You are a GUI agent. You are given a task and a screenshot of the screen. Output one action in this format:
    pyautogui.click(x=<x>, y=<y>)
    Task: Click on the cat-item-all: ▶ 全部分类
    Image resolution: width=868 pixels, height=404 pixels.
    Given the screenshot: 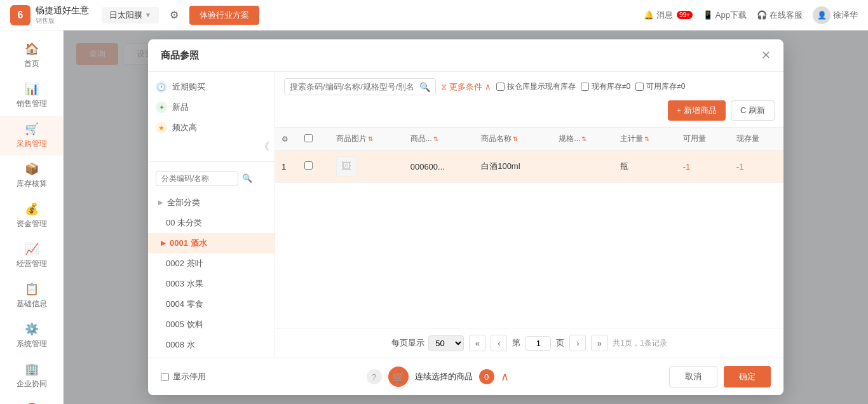 What is the action you would take?
    pyautogui.click(x=211, y=203)
    